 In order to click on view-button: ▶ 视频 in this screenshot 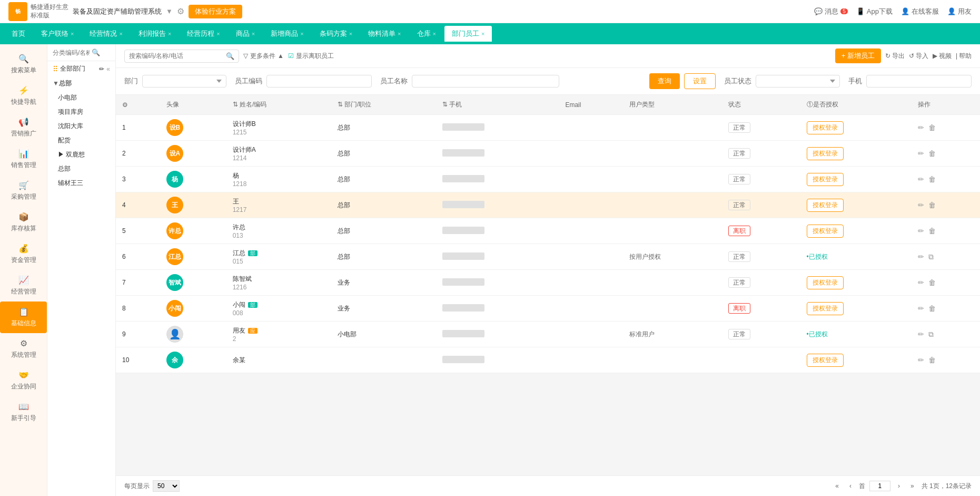, I will do `click(942, 56)`.